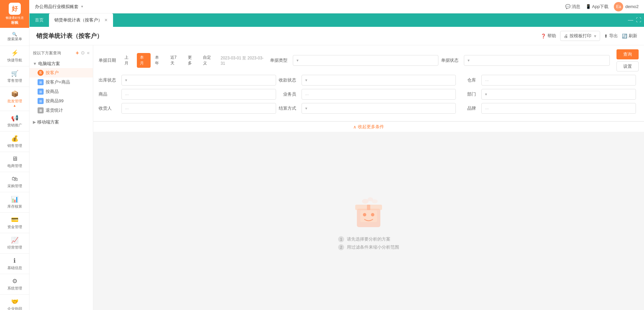 Image resolution: width=644 pixels, height=310 pixels. Describe the element at coordinates (47, 53) in the screenshot. I see `schemes-title: 按以下方案查询` at that location.